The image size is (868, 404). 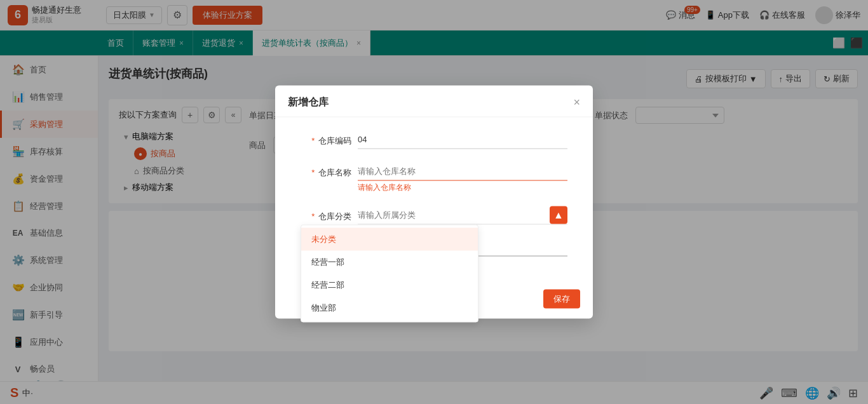 I want to click on warehouse-name-label: * 仓库名称, so click(x=329, y=170).